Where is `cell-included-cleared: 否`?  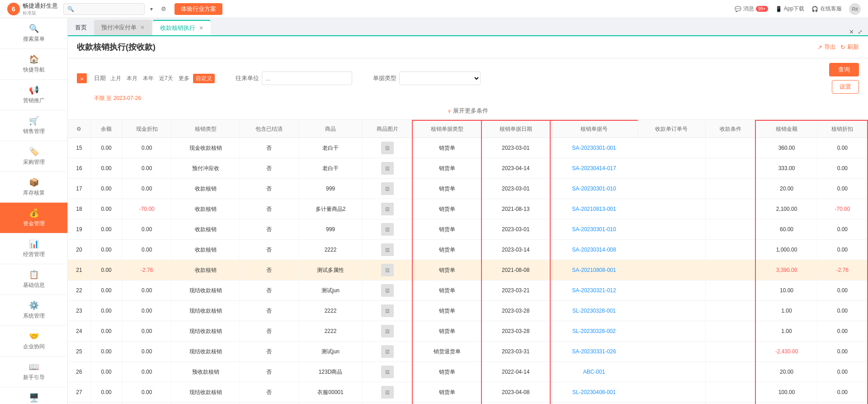 cell-included-cleared: 否 is located at coordinates (269, 393).